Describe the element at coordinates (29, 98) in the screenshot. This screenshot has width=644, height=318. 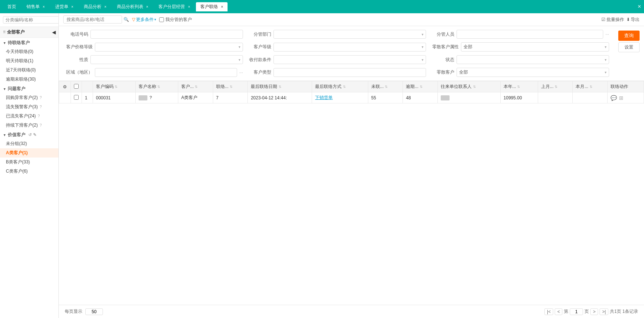
I see `sidebar-item-repeat-abnormal: 回购异常客户(2) ?` at that location.